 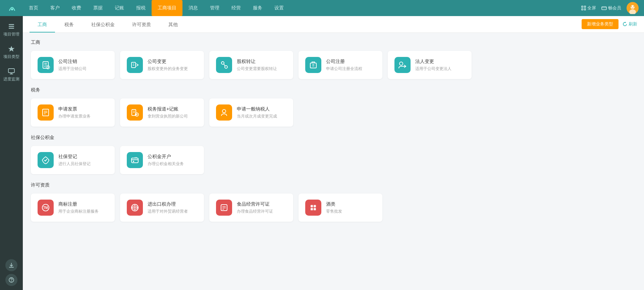 I want to click on nav-item-工商项目: 工商项目, so click(x=167, y=8).